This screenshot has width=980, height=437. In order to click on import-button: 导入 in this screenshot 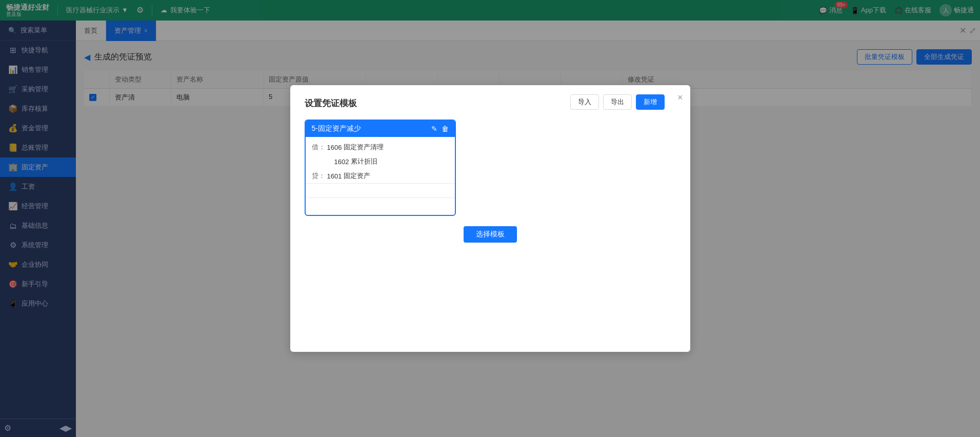, I will do `click(585, 102)`.